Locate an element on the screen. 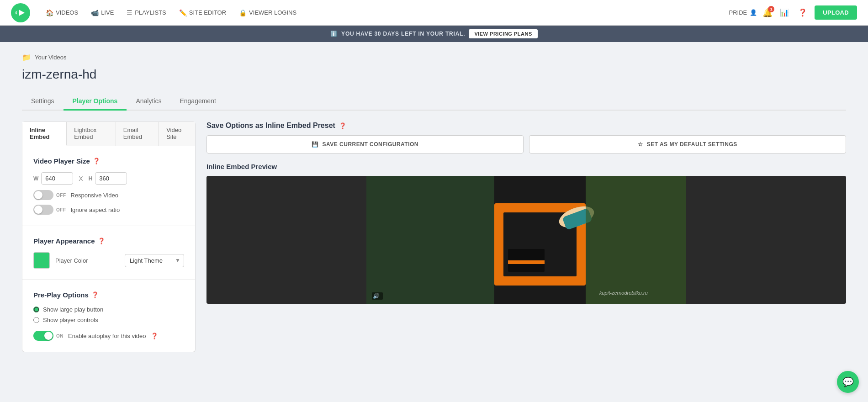 The height and width of the screenshot is (402, 868). tab-player-options: Player Options is located at coordinates (95, 101).